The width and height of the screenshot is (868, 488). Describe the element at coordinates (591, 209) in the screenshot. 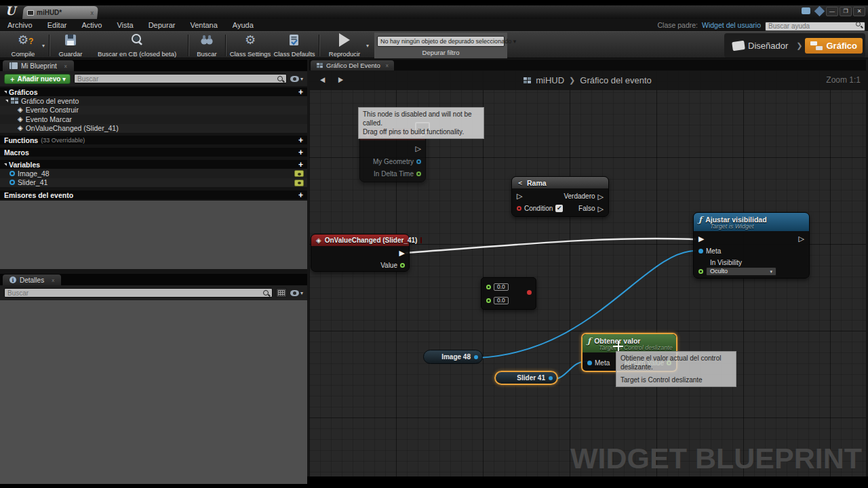

I see `pin-falso: ▷ Falso` at that location.